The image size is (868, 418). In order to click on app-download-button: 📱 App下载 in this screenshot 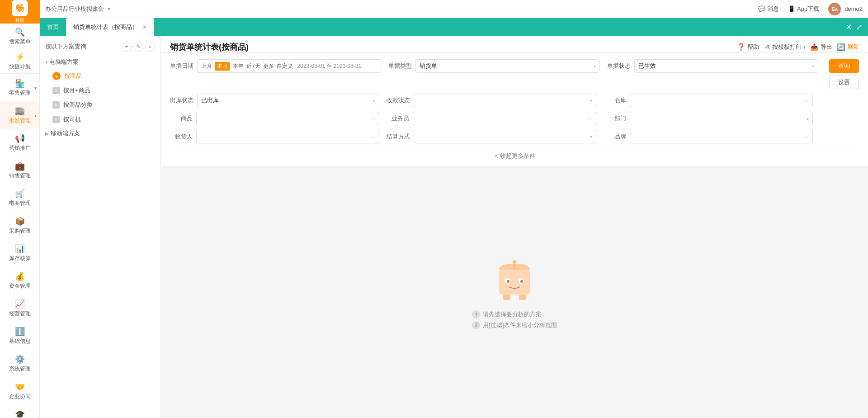, I will do `click(804, 9)`.